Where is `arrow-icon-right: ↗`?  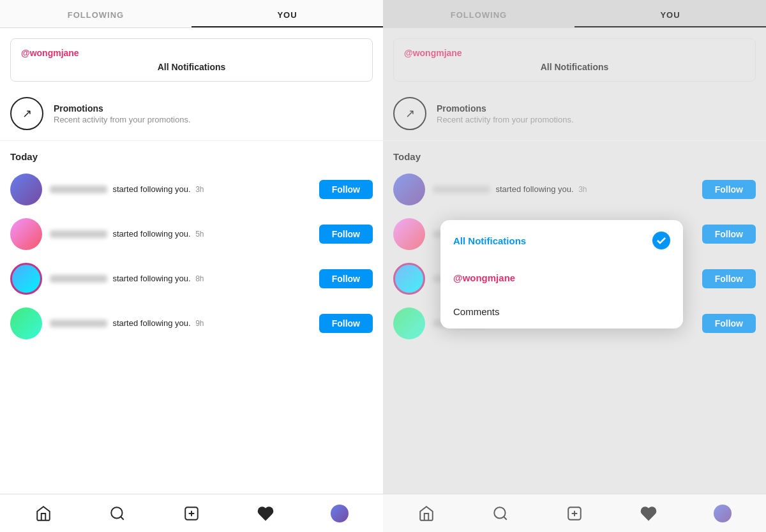 arrow-icon-right: ↗ is located at coordinates (410, 114).